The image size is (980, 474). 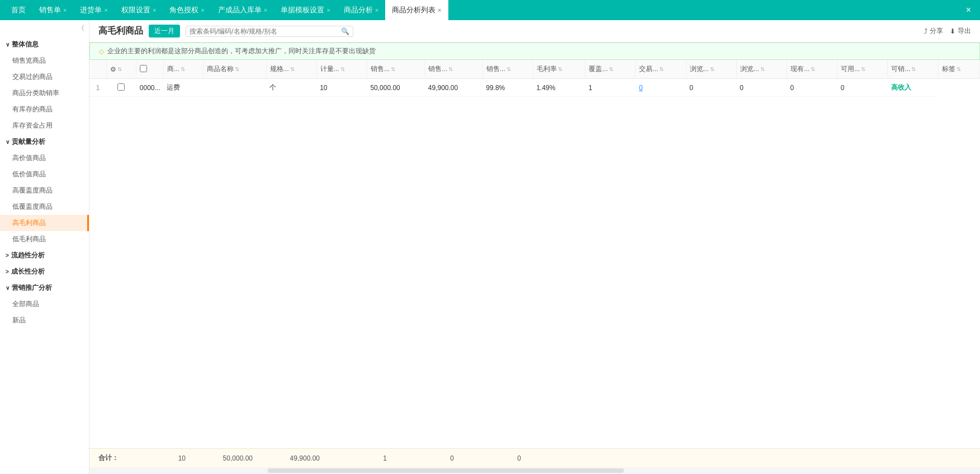 What do you see at coordinates (45, 207) in the screenshot?
I see `sidebar-item-低覆盖度商品: 低覆盖度商品` at bounding box center [45, 207].